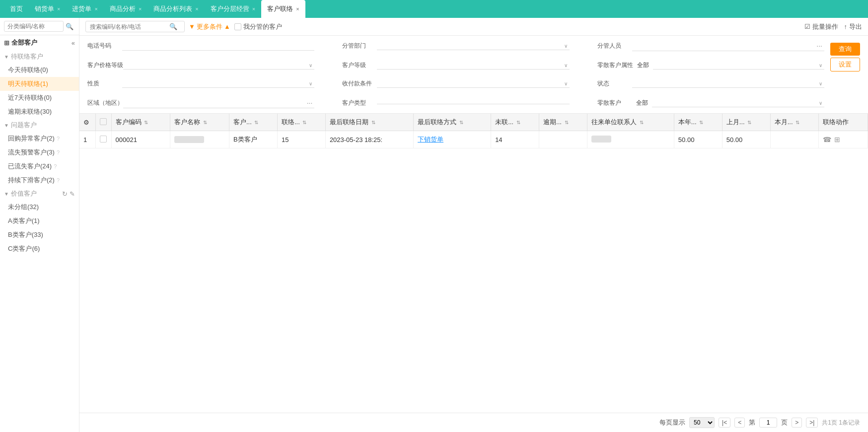 Image resolution: width=868 pixels, height=432 pixels. Describe the element at coordinates (65, 194) in the screenshot. I see `refresh-icon: ↻` at that location.